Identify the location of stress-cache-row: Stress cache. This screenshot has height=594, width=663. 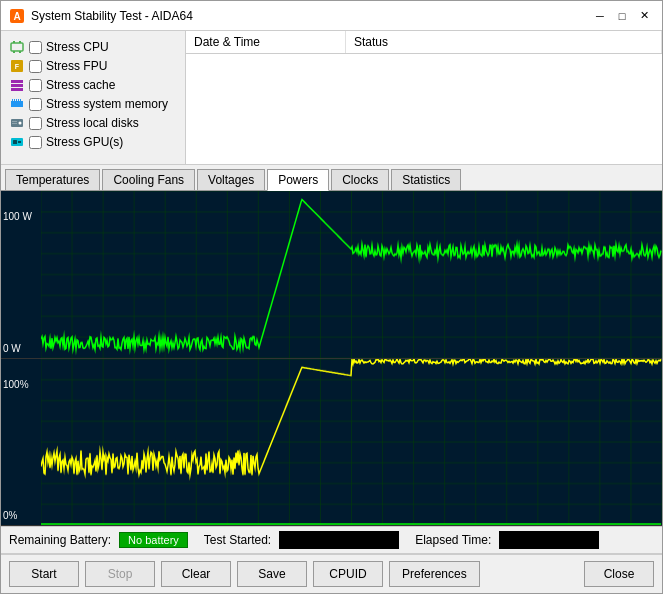
(93, 85).